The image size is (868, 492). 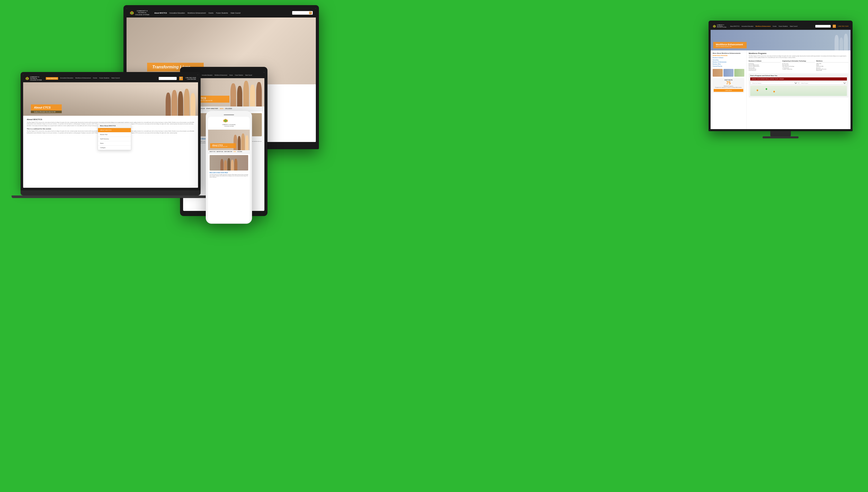 I want to click on dc-item-w6: Natural Health, so click(x=833, y=71).